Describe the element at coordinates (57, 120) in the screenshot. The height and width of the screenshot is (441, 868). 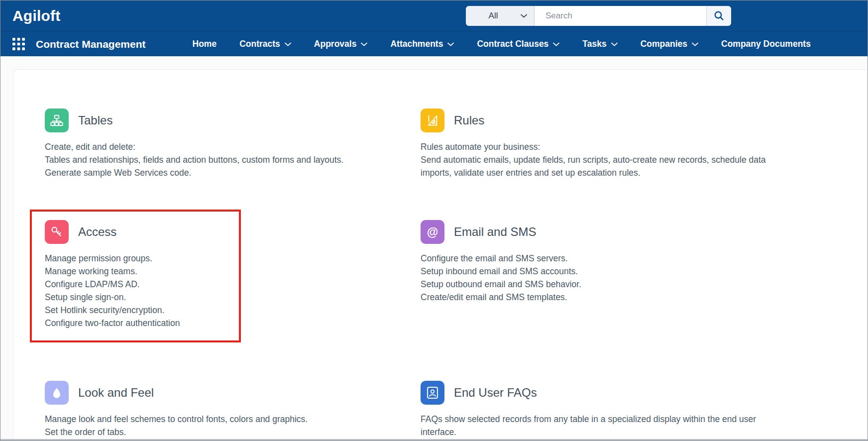
I see `sitemap-icon` at that location.